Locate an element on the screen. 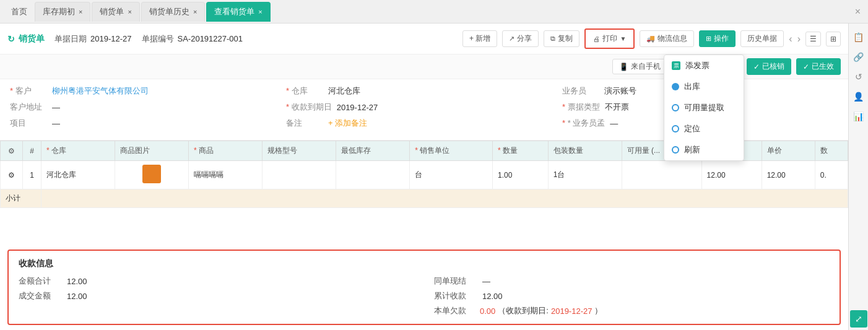 The height and width of the screenshot is (330, 868). project-group: 项目 — is located at coordinates (148, 123).